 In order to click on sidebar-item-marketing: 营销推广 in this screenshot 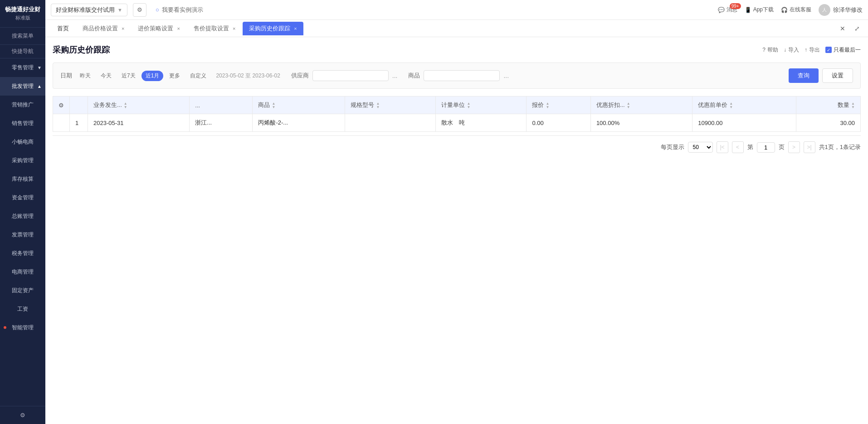, I will do `click(23, 105)`.